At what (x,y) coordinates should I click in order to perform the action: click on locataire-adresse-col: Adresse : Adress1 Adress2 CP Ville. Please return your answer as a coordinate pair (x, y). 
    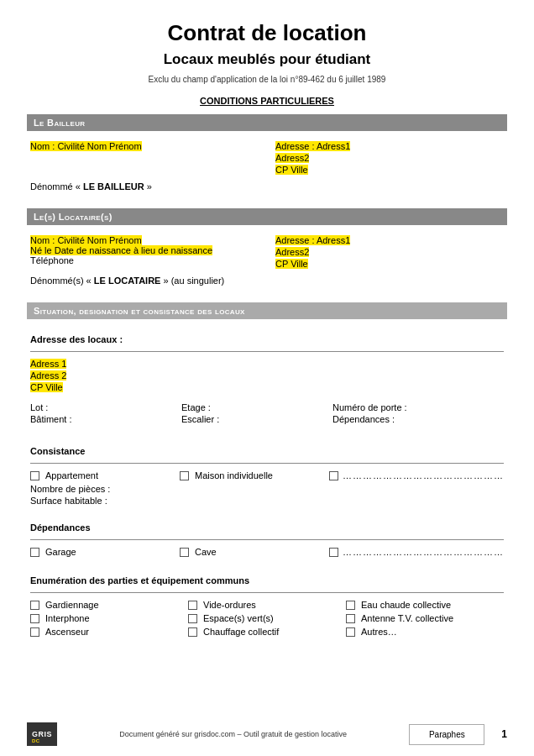
    Looking at the image, I should click on (381, 253).